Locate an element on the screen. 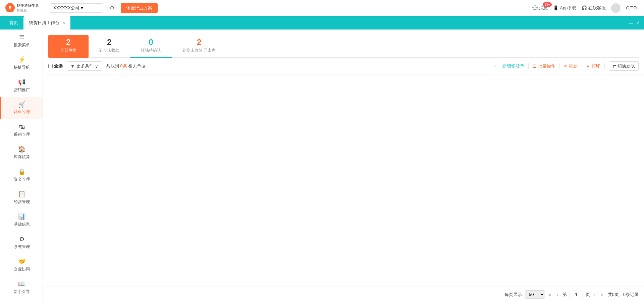 This screenshot has width=644, height=302. sidebar-item-purchase: 🛍 采购管理 is located at coordinates (21, 130).